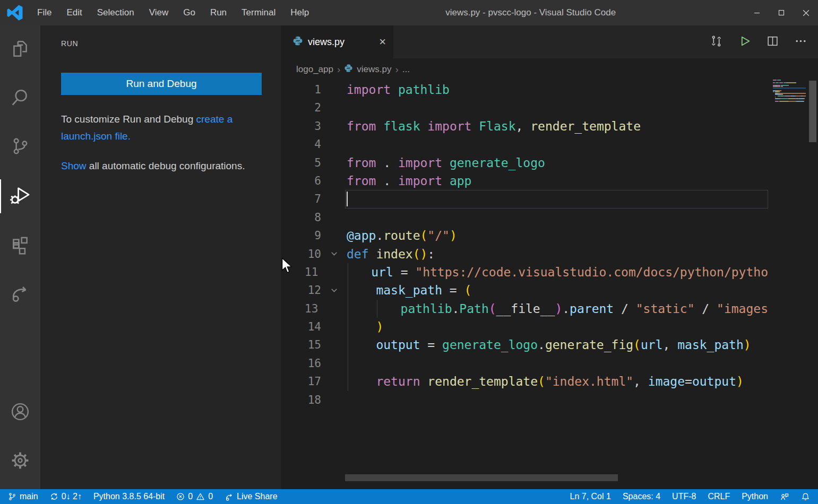  What do you see at coordinates (301, 363) in the screenshot?
I see `line-number: 16` at bounding box center [301, 363].